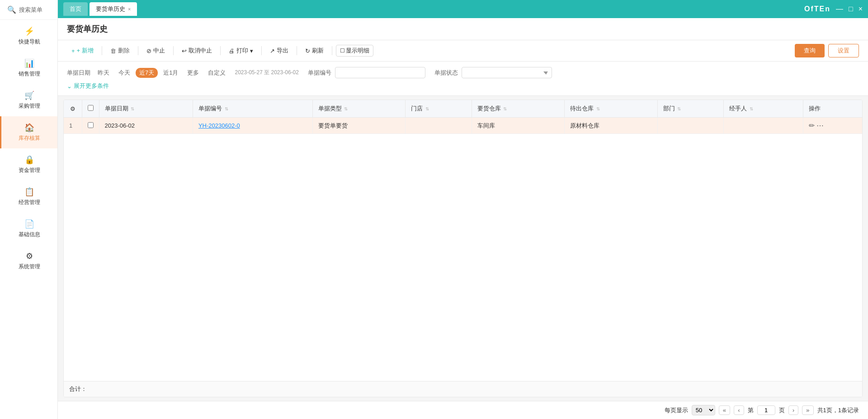 The width and height of the screenshot is (868, 419). I want to click on last-page-button: », so click(807, 410).